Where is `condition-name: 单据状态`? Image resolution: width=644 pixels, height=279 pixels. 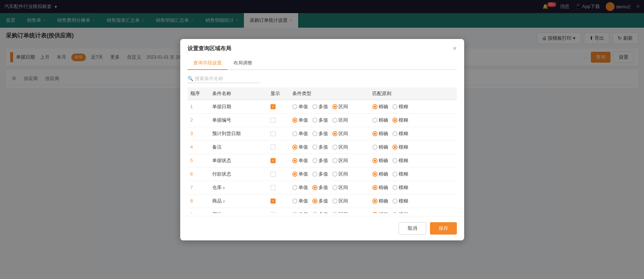
condition-name: 单据状态 is located at coordinates (222, 160).